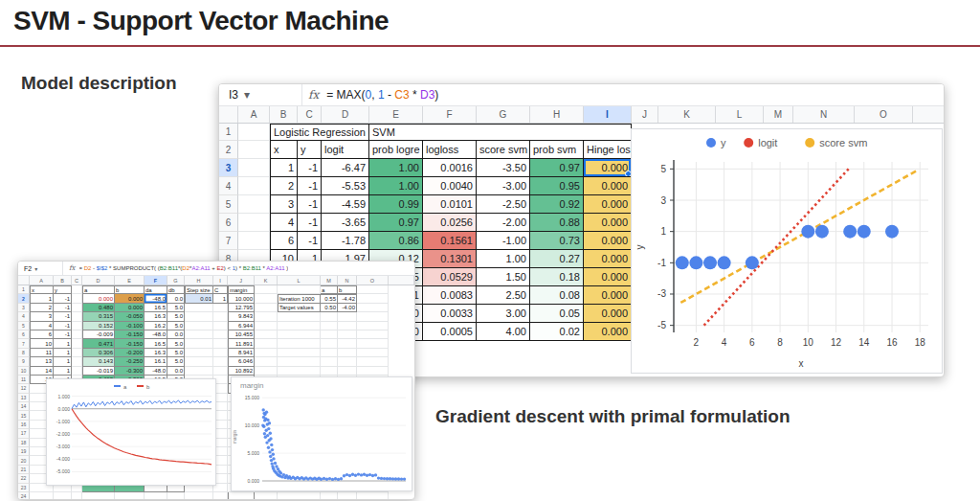  What do you see at coordinates (130, 353) in the screenshot?
I see `cell: -0.200` at bounding box center [130, 353].